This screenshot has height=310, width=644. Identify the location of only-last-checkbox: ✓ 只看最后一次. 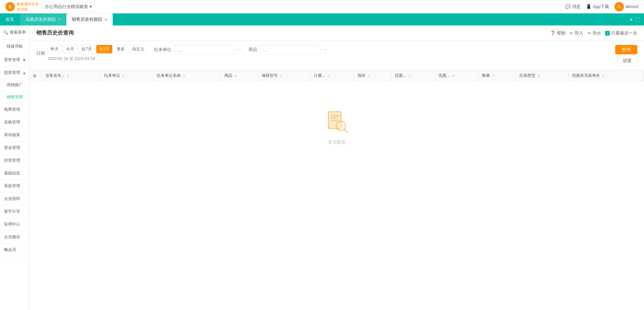
(621, 33).